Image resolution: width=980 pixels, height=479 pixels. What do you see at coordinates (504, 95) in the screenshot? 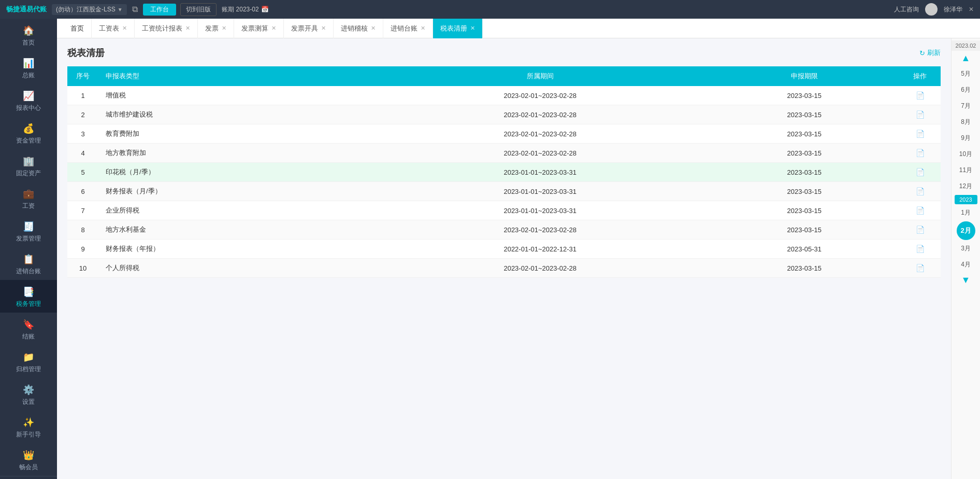
I see `table-row: 1 增值税 2023-02-01~2023-02-28 2023-03-15 📄` at bounding box center [504, 95].